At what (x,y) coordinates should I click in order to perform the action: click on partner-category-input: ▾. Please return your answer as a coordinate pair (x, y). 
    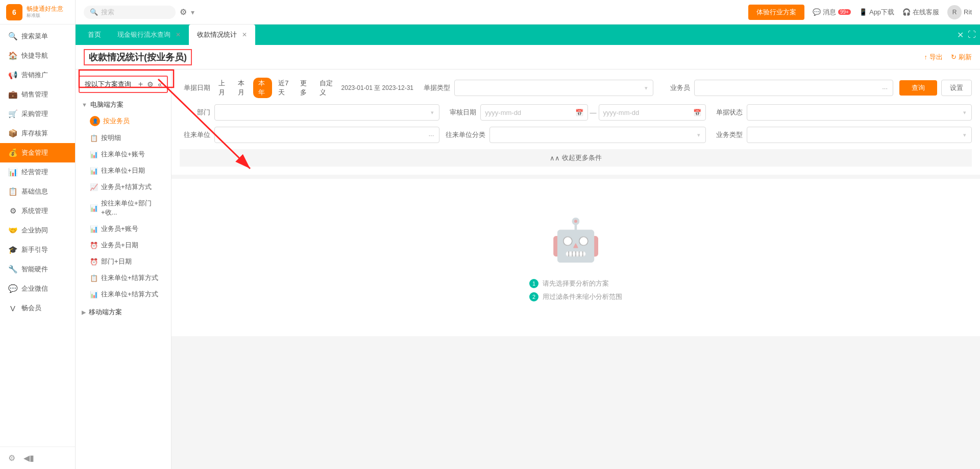
    Looking at the image, I should click on (597, 135).